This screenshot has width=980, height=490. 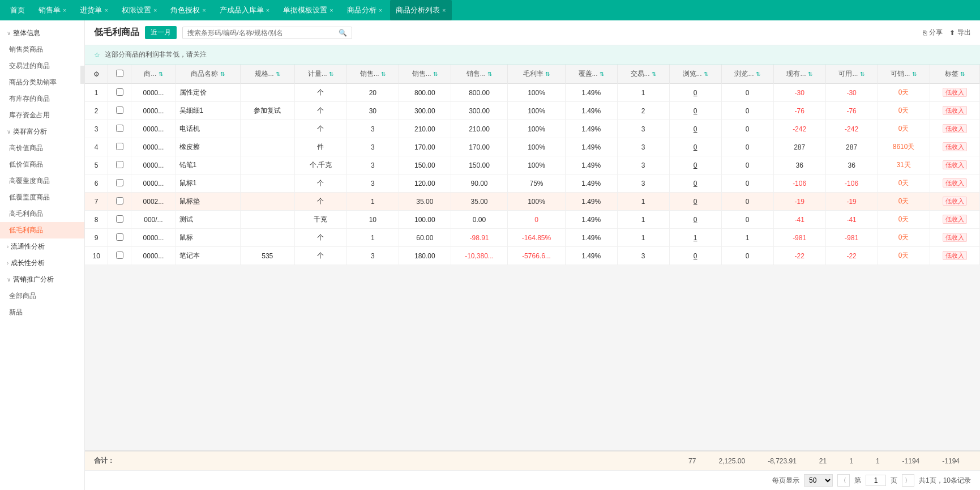 What do you see at coordinates (42, 296) in the screenshot?
I see `sidebar-item-all-products: 全部商品` at bounding box center [42, 296].